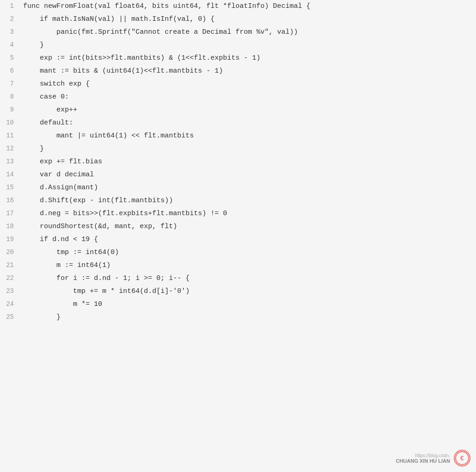 The image size is (476, 472). I want to click on line-content: d.Assign(mant), so click(248, 188).